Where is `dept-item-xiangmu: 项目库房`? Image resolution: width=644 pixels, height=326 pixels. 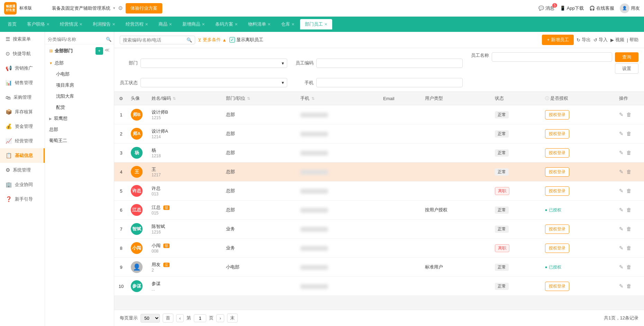 dept-item-xiangmu: 项目库房 is located at coordinates (83, 85).